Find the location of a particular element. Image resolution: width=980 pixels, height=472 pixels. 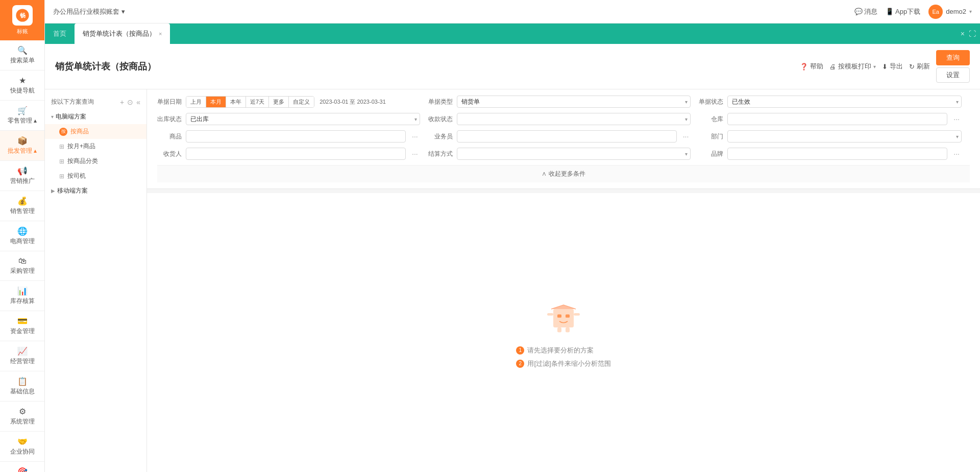

scheme-category-icon: ⊞ is located at coordinates (62, 161).